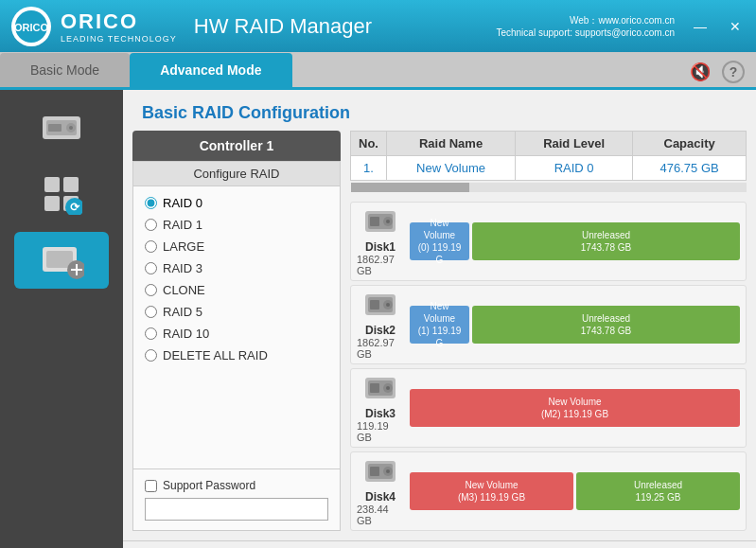  I want to click on svg-text: ORICO, so click(31, 27).